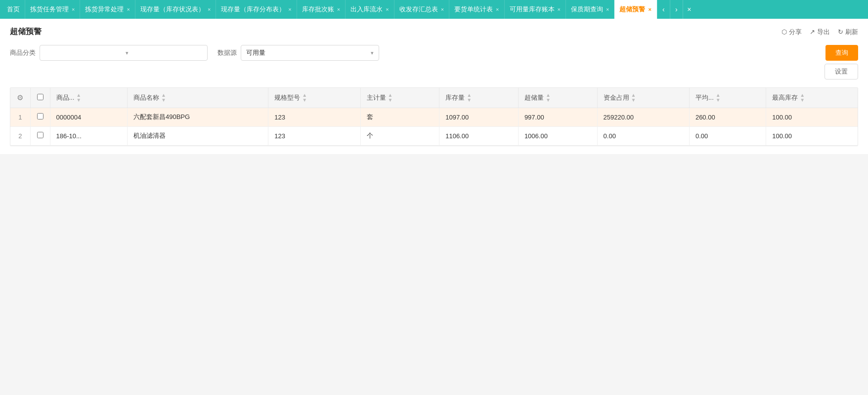 This screenshot has height=395, width=868. What do you see at coordinates (173, 9) in the screenshot?
I see `nav-stock-status-label: 现存量（库存状况表）` at bounding box center [173, 9].